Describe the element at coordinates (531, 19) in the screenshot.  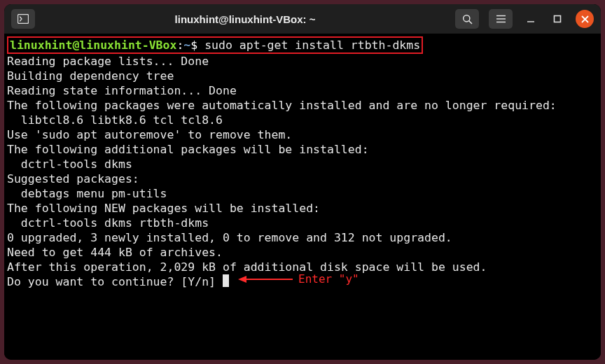
I see `minimize-button` at that location.